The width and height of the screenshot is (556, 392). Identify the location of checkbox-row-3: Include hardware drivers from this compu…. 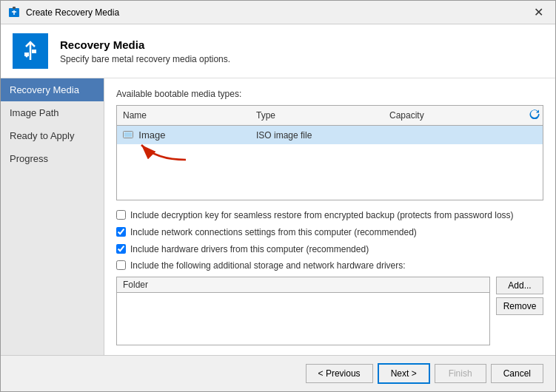
(330, 250).